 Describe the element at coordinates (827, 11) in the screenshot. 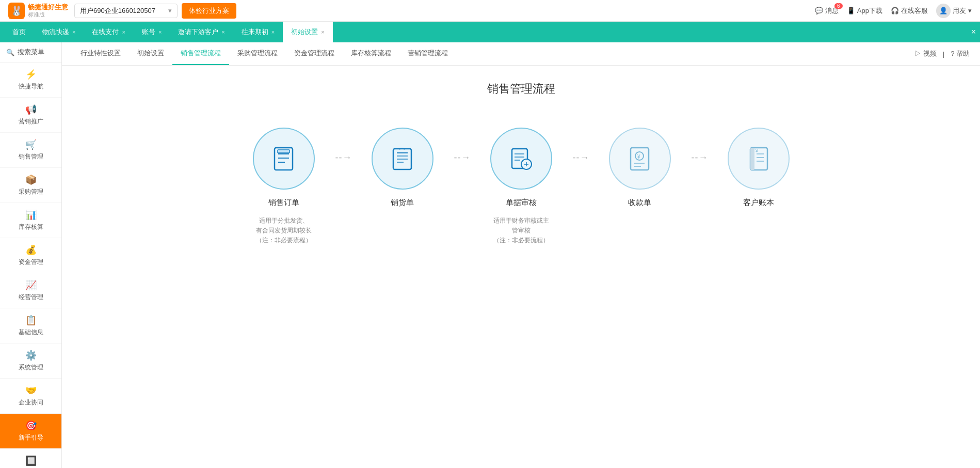

I see `messages-button: 💬 消息 6` at that location.